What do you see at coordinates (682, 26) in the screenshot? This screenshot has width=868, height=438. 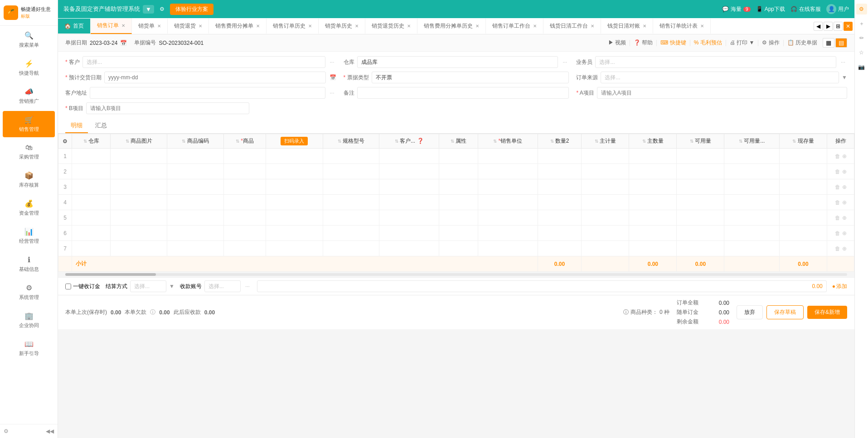 I see `tab-sales-stats: 销售订单统计表 ✕` at bounding box center [682, 26].